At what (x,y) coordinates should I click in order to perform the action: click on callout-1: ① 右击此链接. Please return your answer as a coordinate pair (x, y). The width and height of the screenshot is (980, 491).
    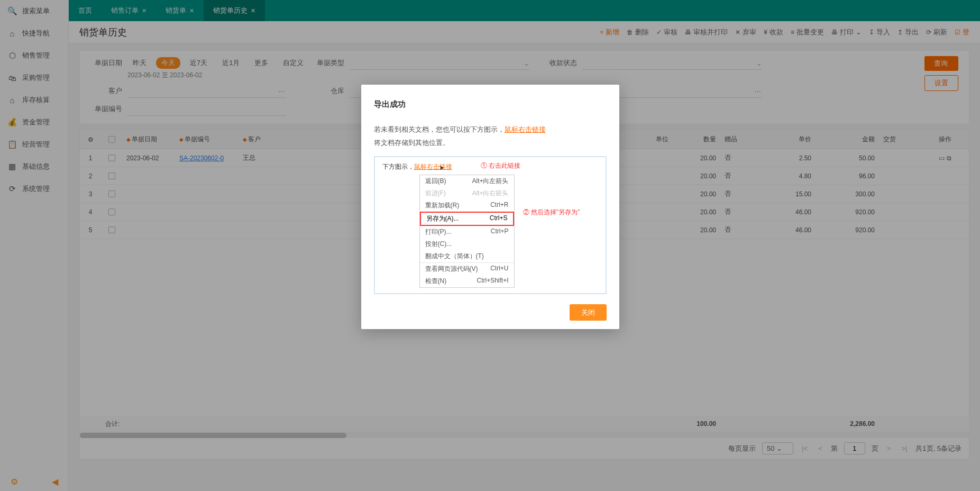
    Looking at the image, I should click on (500, 166).